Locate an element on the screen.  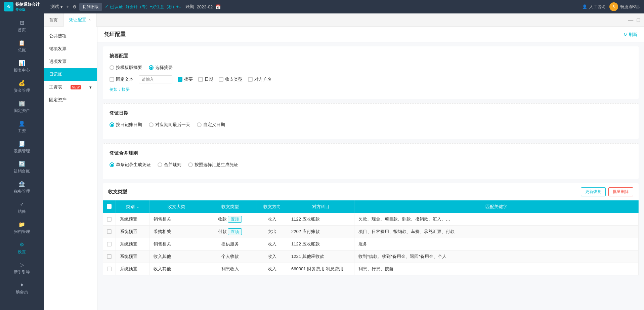
sidebar-item-settle: ✓ 结账 is located at coordinates (22, 208).